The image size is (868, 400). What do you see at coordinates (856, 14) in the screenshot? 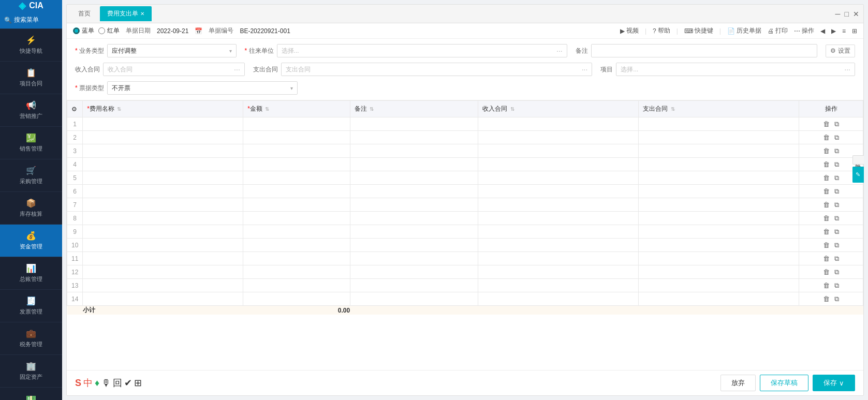
I see `window-close-btn: ✕` at bounding box center [856, 14].